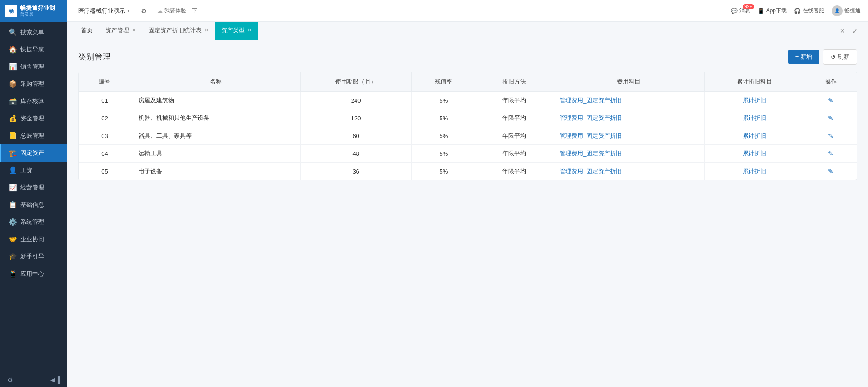 The width and height of the screenshot is (868, 387). Describe the element at coordinates (34, 119) in the screenshot. I see `sidebar-item-capital: 💰资金管理` at that location.